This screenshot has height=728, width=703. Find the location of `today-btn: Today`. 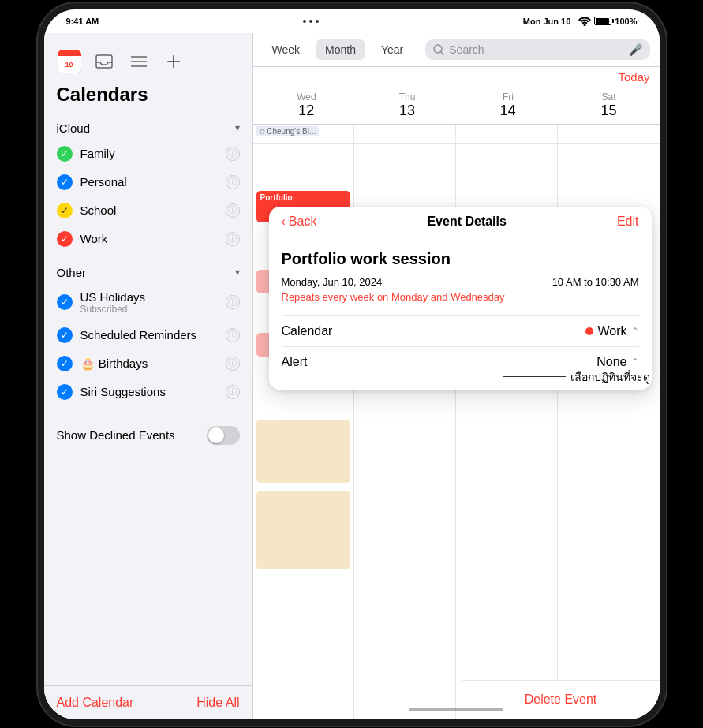

today-btn: Today is located at coordinates (634, 77).